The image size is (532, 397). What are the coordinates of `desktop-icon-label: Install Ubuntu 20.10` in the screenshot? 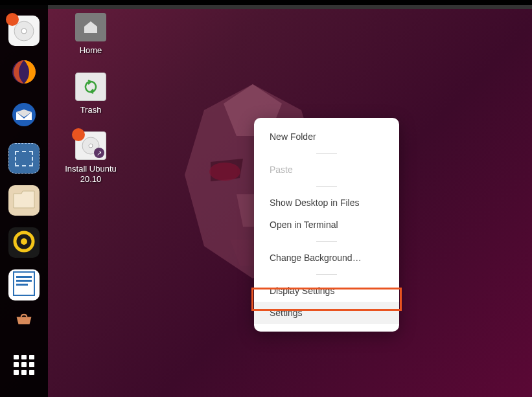 It's located at (91, 174).